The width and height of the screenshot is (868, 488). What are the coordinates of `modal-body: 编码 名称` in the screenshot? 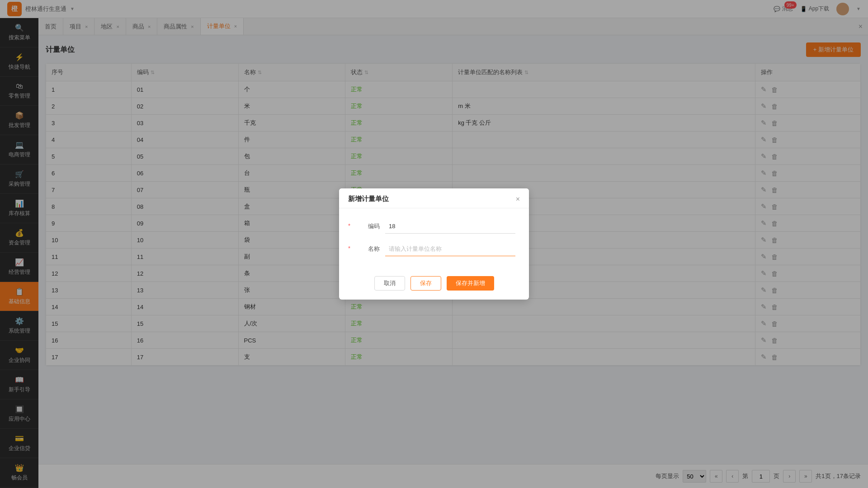 It's located at (434, 240).